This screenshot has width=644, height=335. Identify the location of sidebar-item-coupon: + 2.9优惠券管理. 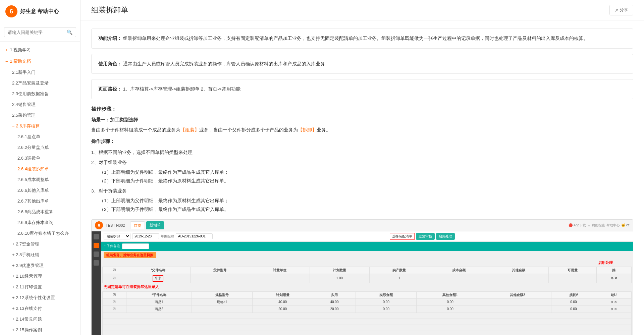
(40, 266).